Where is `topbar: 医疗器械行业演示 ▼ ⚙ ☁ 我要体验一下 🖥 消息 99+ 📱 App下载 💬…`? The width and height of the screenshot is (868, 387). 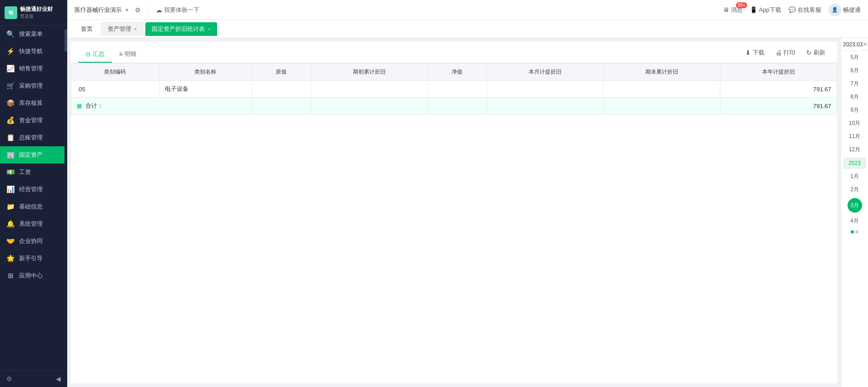 topbar: 医疗器械行业演示 ▼ ⚙ ☁ 我要体验一下 🖥 消息 99+ 📱 App下载 💬… is located at coordinates (468, 10).